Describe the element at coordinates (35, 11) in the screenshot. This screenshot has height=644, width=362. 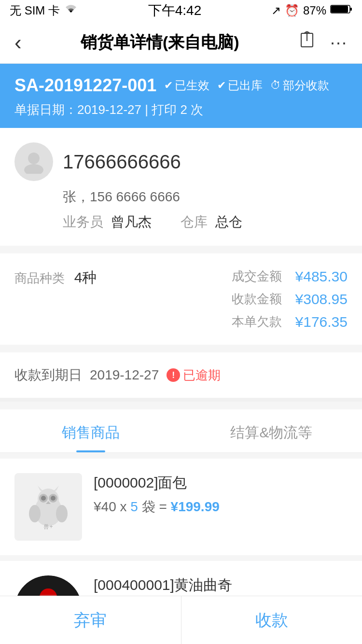
I see `sim-status: 无 SIM 卡` at that location.